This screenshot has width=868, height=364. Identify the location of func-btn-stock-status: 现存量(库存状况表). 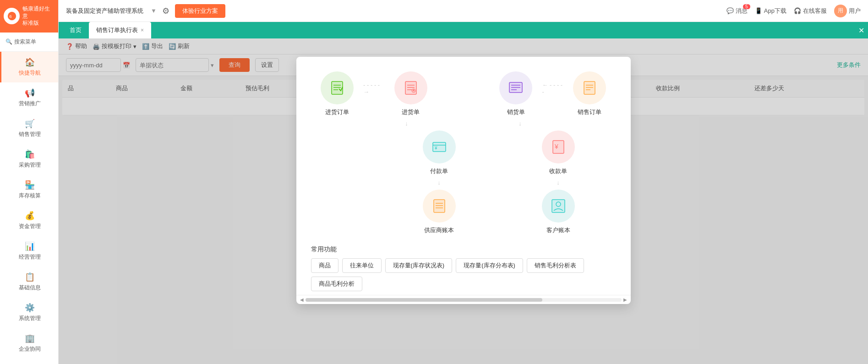
(419, 266).